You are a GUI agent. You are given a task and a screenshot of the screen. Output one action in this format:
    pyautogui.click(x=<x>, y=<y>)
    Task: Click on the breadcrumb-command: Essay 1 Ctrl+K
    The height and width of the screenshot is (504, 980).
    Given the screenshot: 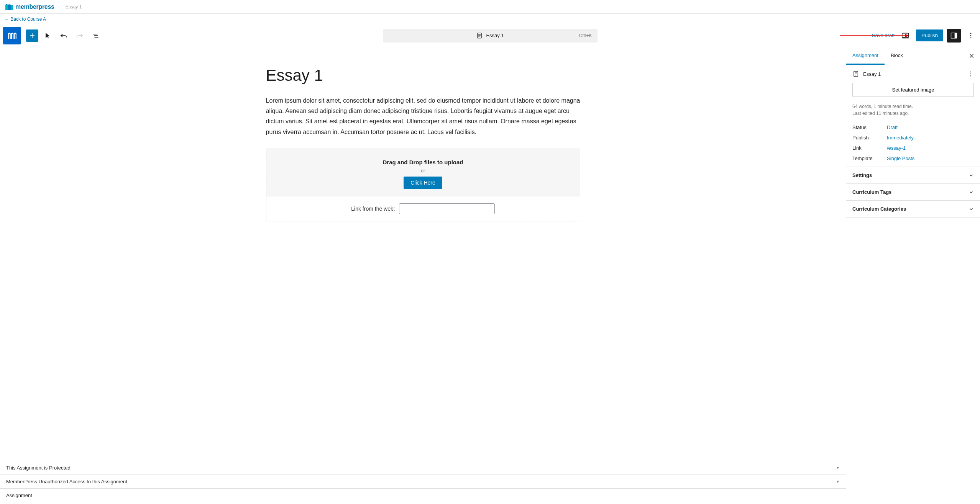 What is the action you would take?
    pyautogui.click(x=490, y=36)
    